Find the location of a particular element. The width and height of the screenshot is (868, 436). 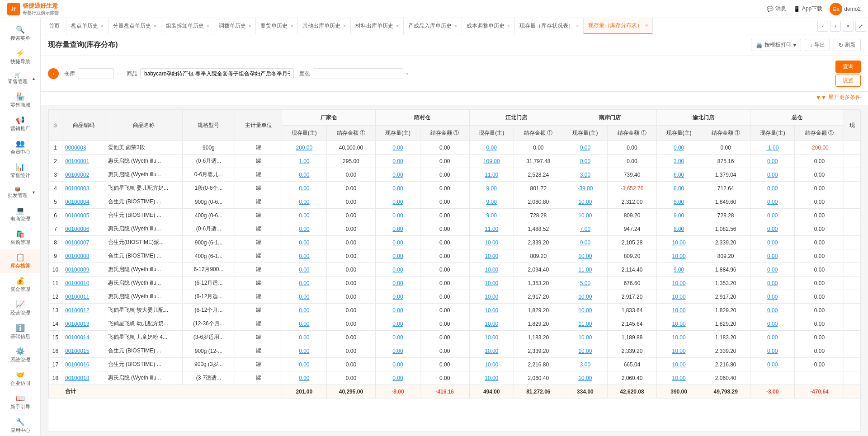

row-yb-qty: 3.00 is located at coordinates (679, 161).